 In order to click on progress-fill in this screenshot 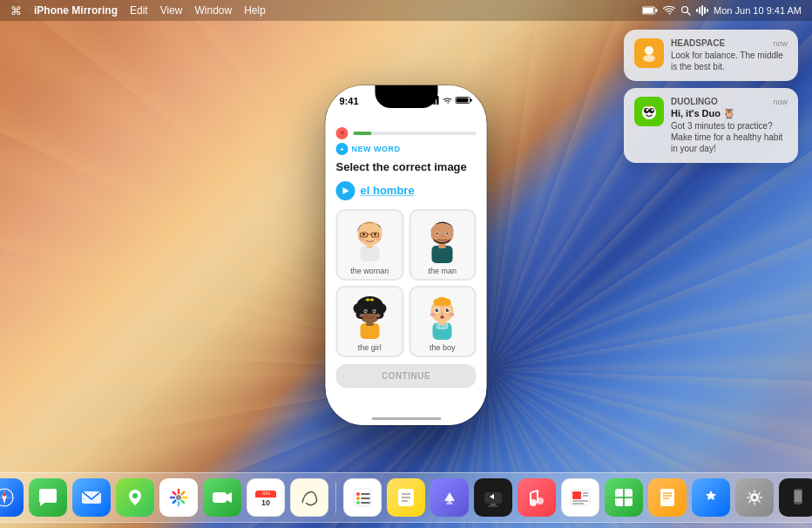, I will do `click(362, 133)`.